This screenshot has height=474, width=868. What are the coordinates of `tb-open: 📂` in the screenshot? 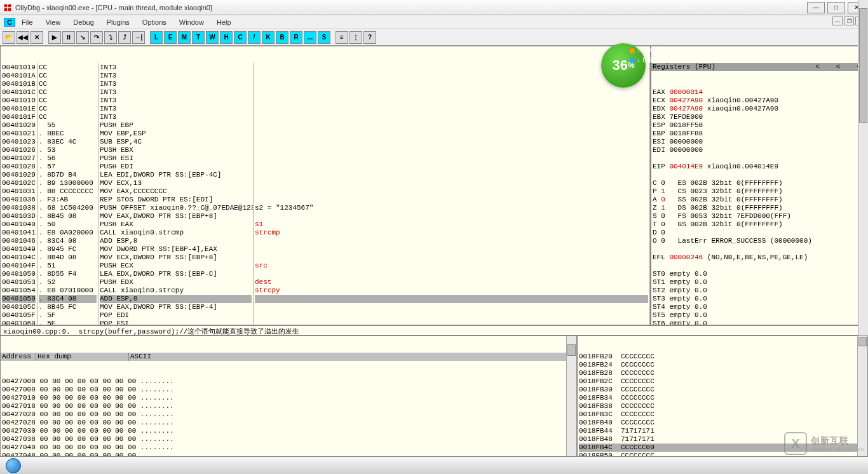 It's located at (9, 37).